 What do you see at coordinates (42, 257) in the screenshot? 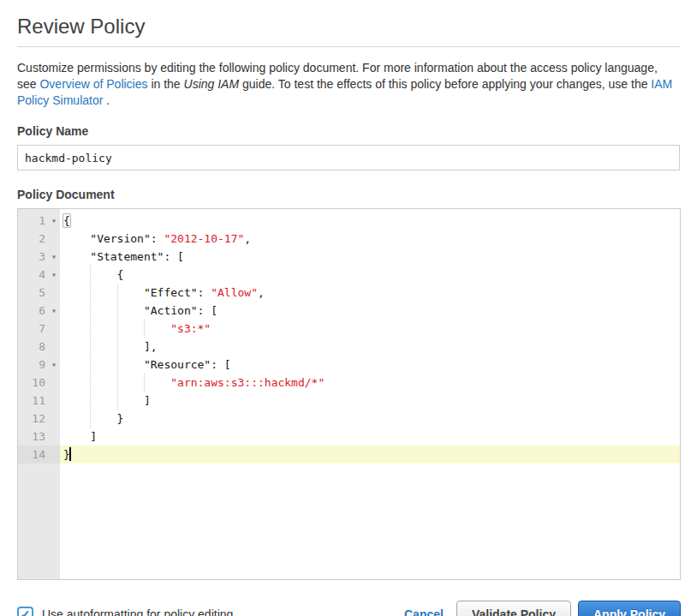
I see `line-number: 3` at bounding box center [42, 257].